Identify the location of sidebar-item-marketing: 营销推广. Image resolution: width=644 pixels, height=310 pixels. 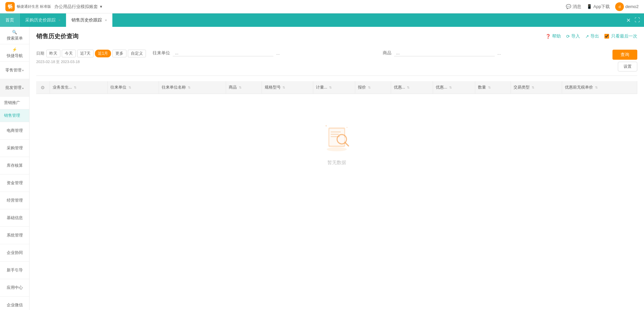
(15, 103).